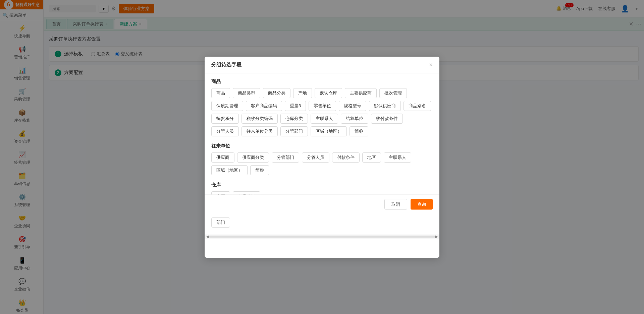  I want to click on field-tag: 商品分类, so click(277, 93).